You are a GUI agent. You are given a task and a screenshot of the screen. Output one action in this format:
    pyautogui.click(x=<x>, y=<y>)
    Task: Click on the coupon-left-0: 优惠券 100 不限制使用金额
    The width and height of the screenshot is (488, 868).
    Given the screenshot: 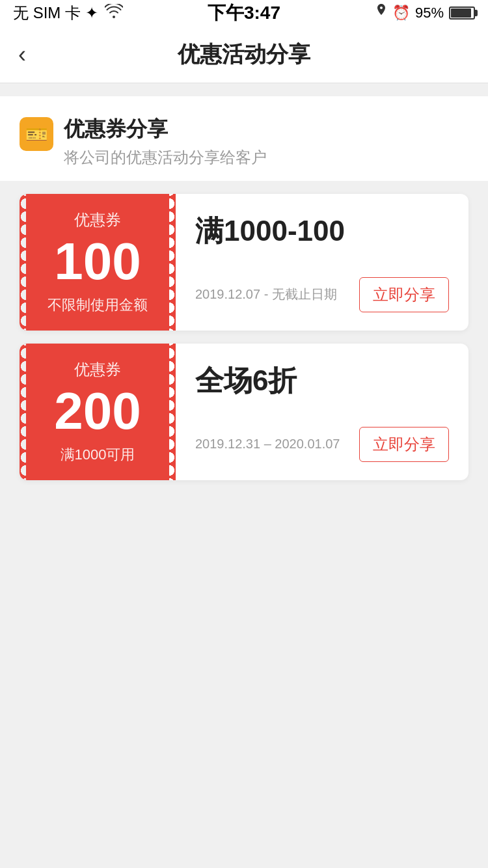 What is the action you would take?
    pyautogui.click(x=98, y=262)
    